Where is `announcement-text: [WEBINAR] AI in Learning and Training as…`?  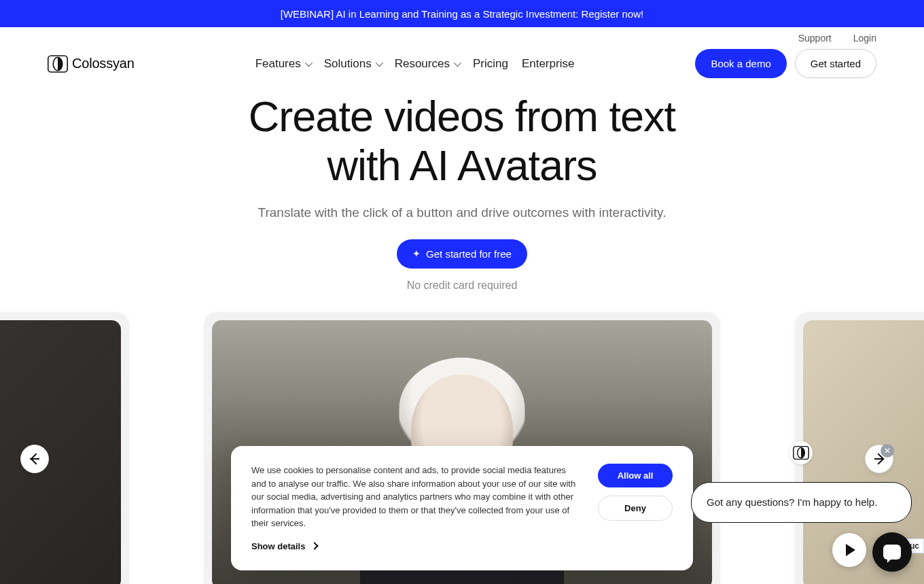
announcement-text: [WEBINAR] AI in Learning and Training as… is located at coordinates (462, 14).